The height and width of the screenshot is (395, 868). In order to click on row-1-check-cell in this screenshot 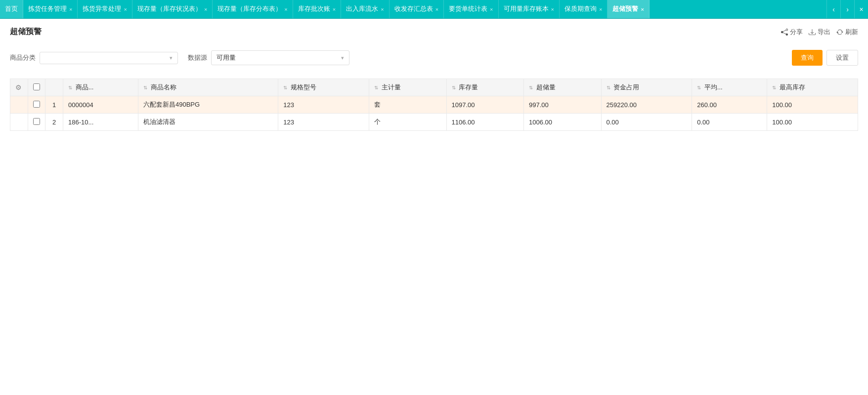, I will do `click(37, 105)`.